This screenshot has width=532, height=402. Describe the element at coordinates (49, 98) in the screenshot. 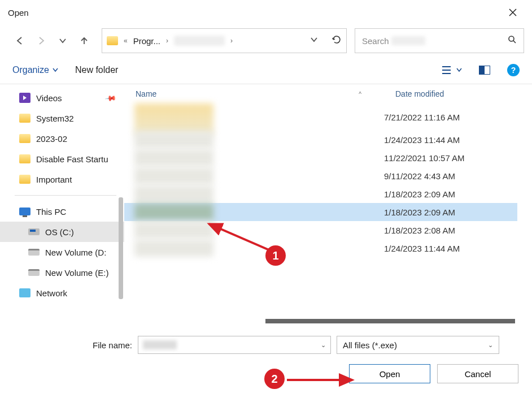

I see `sidebar-label: Videos` at that location.